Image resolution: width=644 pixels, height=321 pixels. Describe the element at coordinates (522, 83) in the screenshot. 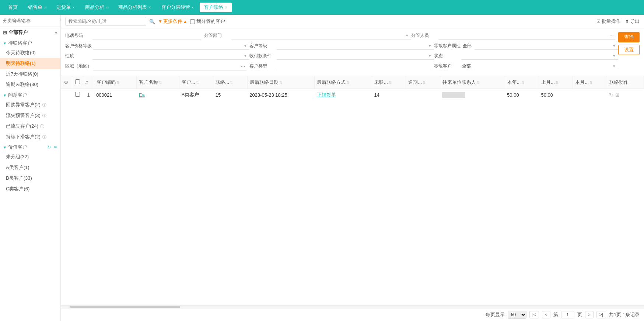

I see `col-this-year-header: 本年... ⇅` at that location.